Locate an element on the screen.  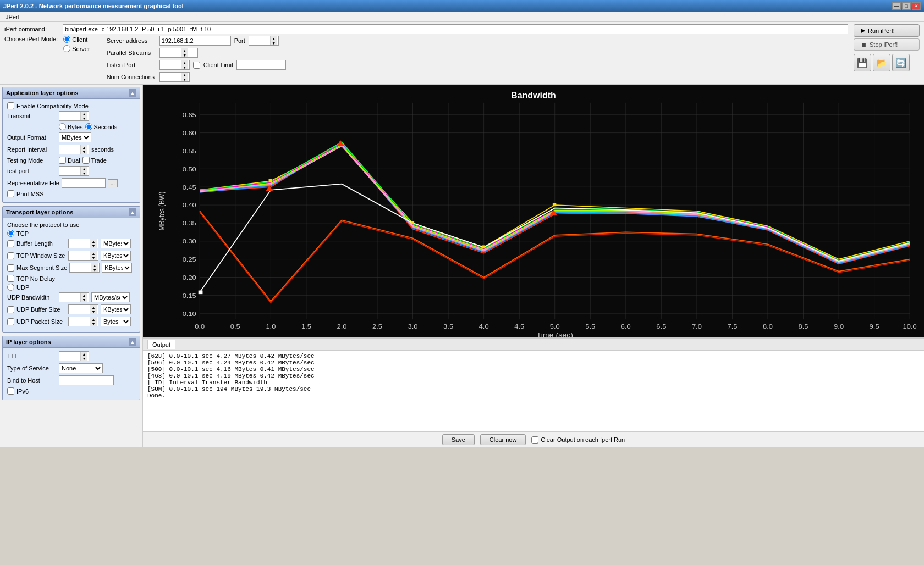
udp-bw-unit-select: MBytes/sec is located at coordinates (111, 297).